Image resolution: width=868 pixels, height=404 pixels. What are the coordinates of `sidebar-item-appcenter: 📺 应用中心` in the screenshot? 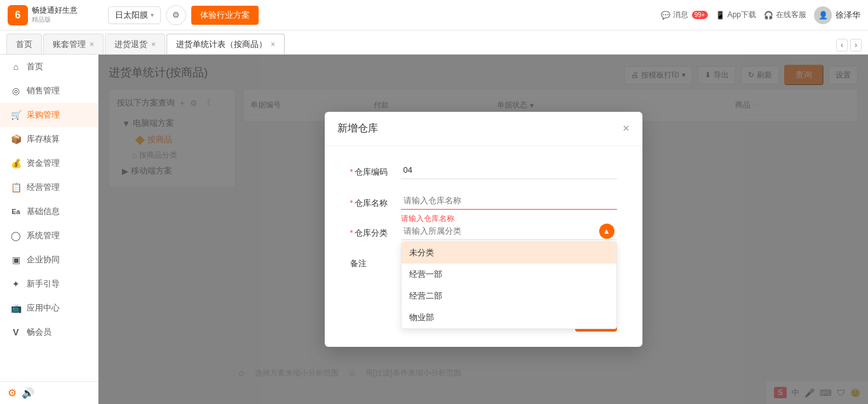 It's located at (49, 308).